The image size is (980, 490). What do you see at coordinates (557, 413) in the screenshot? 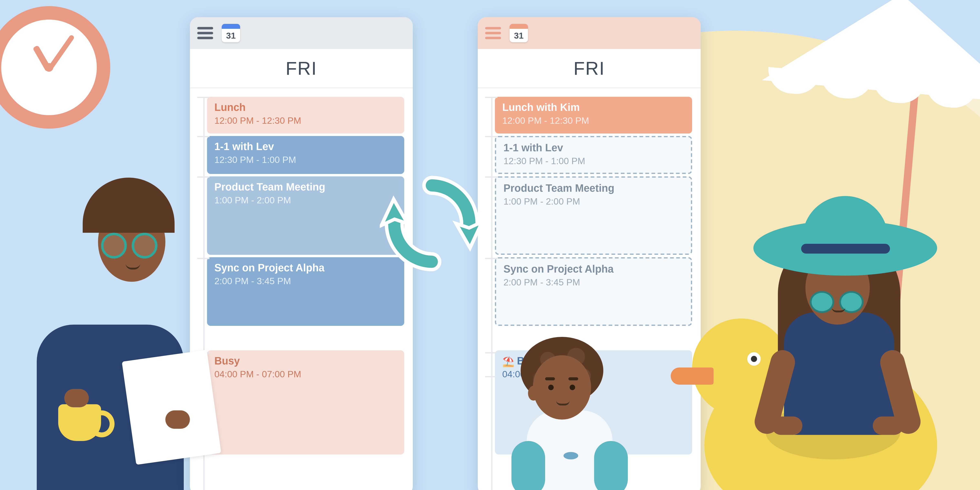
I see `illustration-child` at bounding box center [557, 413].